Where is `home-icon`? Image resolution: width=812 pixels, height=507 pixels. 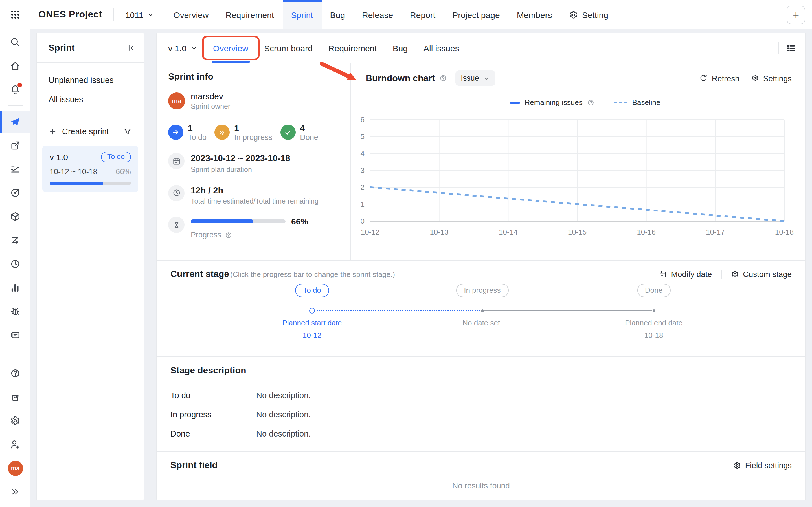
home-icon is located at coordinates (15, 66).